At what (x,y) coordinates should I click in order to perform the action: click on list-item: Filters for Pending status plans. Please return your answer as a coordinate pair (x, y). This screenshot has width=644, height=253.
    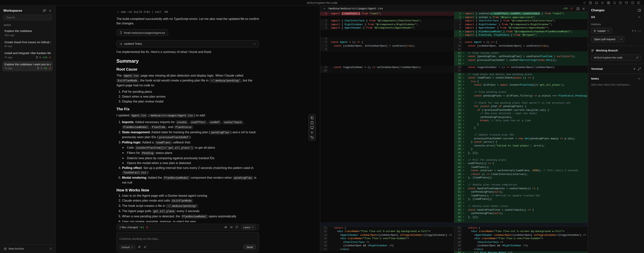
    Looking at the image, I should click on (193, 153).